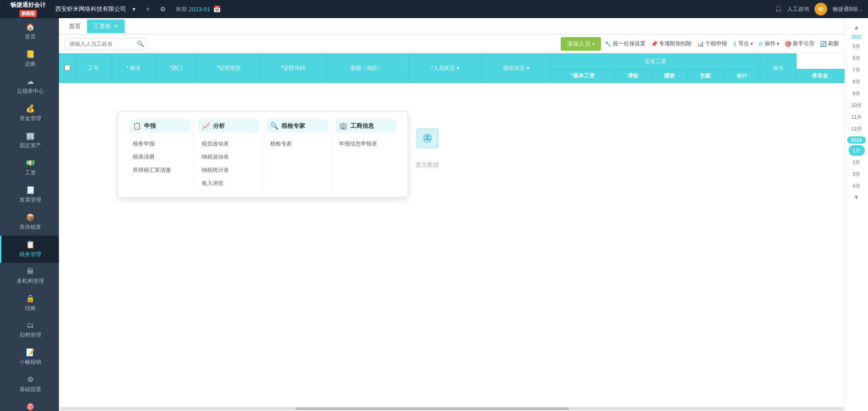 The image size is (868, 411). I want to click on scroll-thumb, so click(432, 409).